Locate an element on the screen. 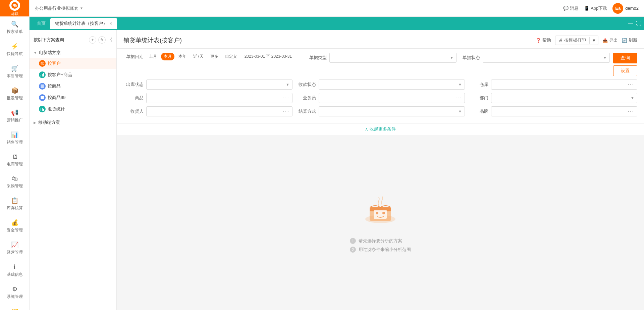  query-button: 查询 is located at coordinates (625, 58).